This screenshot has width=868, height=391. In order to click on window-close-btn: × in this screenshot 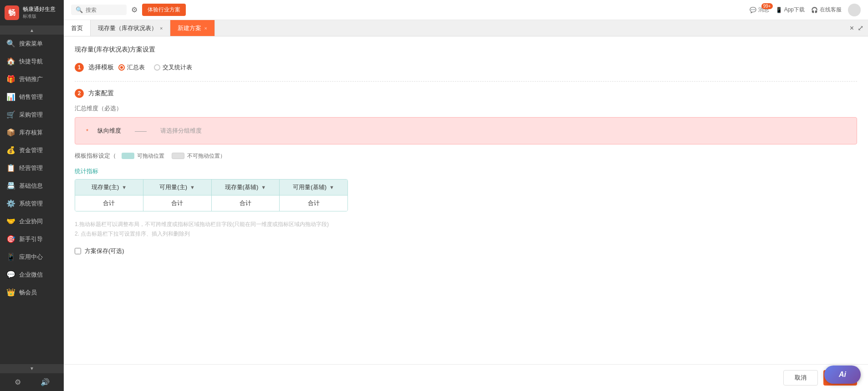, I will do `click(852, 28)`.